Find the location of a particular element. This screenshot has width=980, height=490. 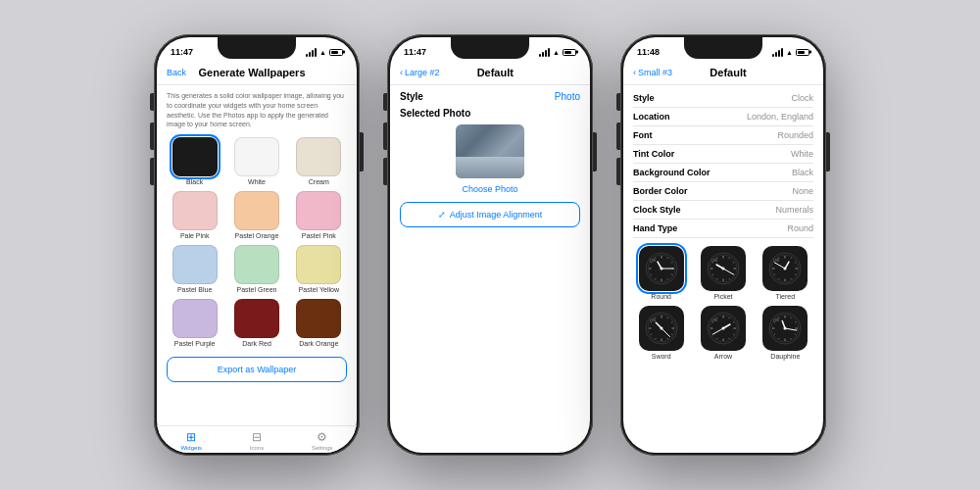

status-time-1: 11:47 is located at coordinates (182, 52).